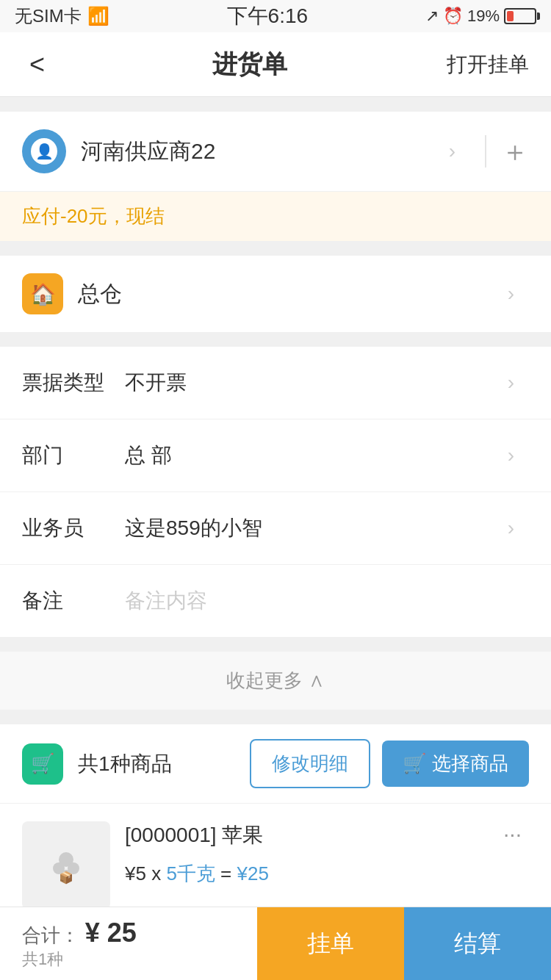  What do you see at coordinates (276, 176) in the screenshot?
I see `supplier-section: 👤 河南供应商22 › ＋ 应付-20元，现结` at bounding box center [276, 176].